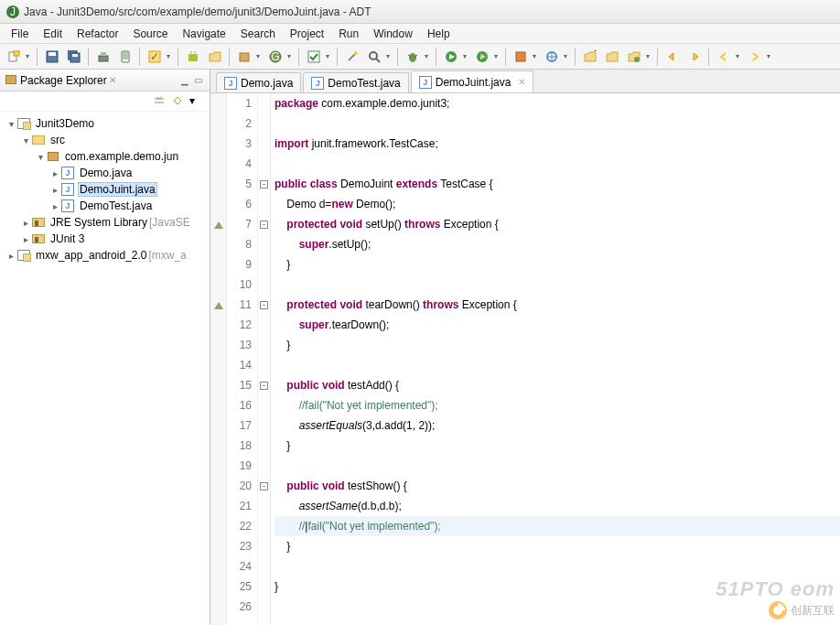  I want to click on tree-item: ▾src, so click(104, 140).